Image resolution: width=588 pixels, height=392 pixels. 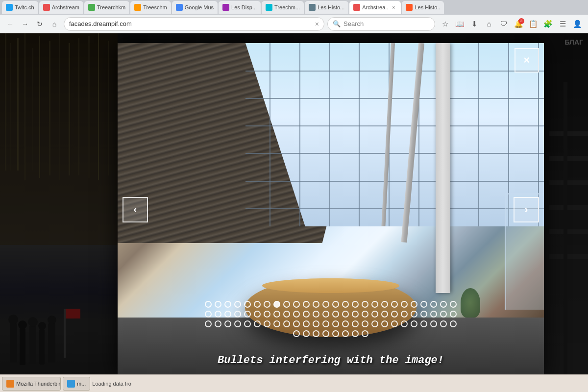 I want to click on tab-close-button: ×, so click(x=393, y=7).